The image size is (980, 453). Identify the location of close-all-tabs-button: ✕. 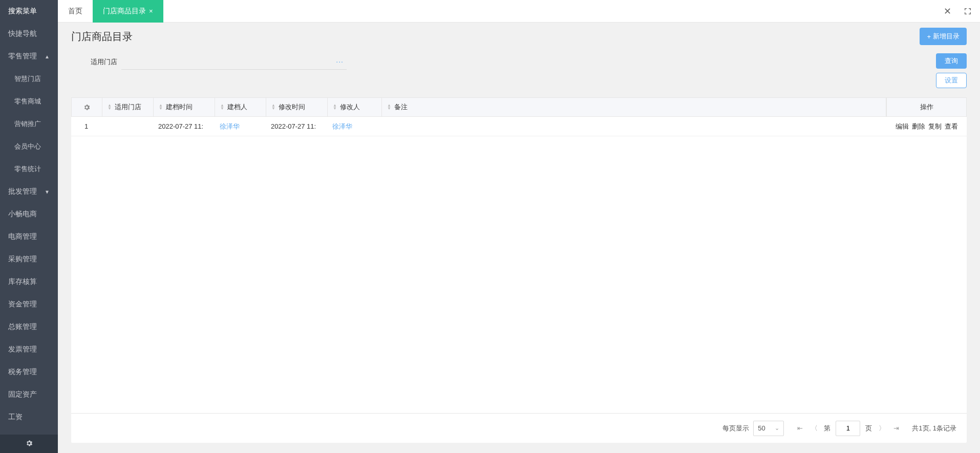
(947, 11).